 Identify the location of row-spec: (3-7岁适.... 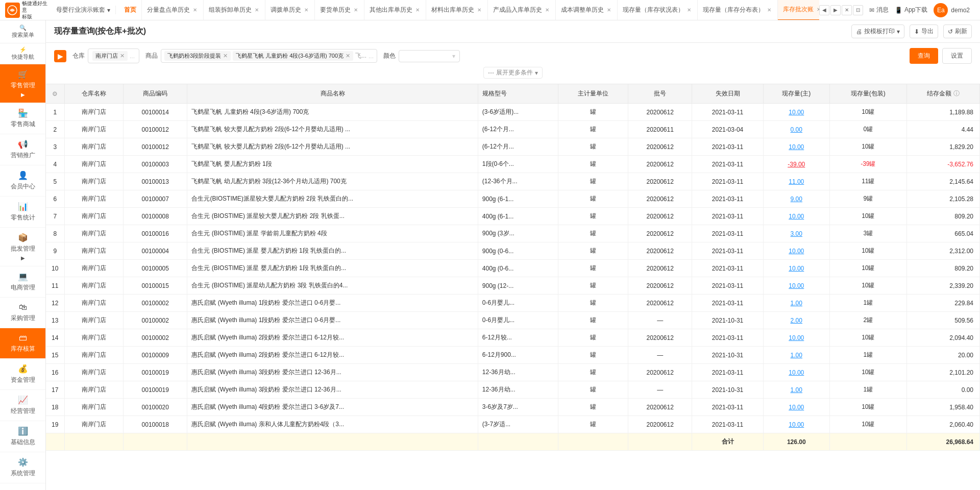
(518, 425).